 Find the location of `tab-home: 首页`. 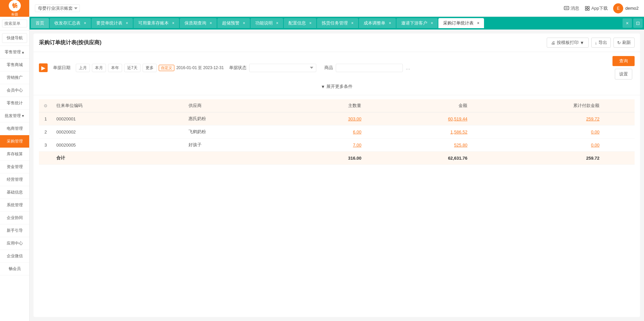

tab-home: 首页 is located at coordinates (40, 23).